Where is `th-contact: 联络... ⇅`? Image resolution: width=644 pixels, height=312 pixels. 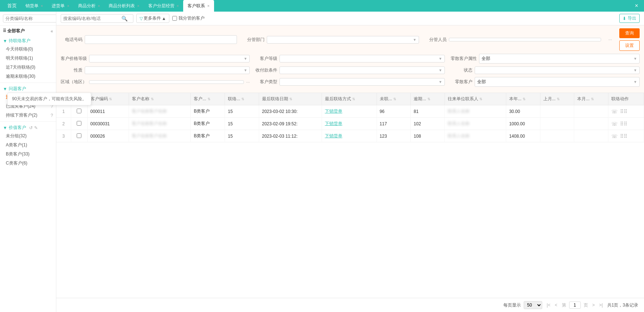
th-contact: 联络... ⇅ is located at coordinates (242, 99).